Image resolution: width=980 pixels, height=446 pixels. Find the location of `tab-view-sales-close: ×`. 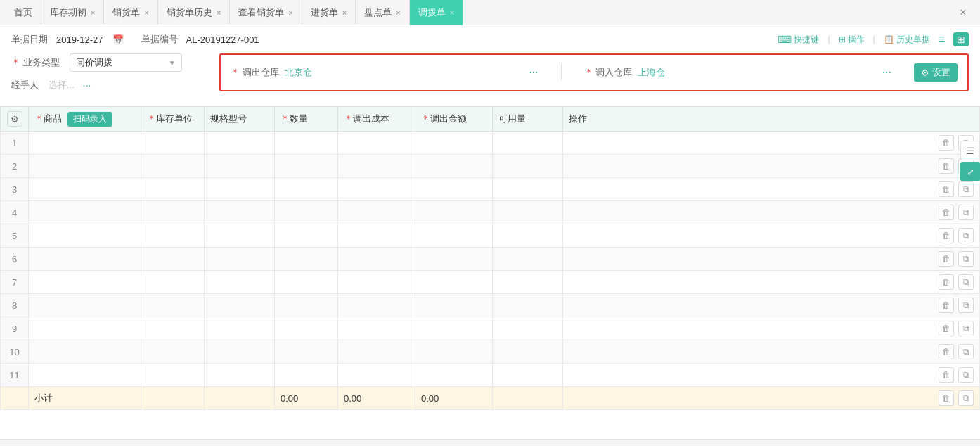

tab-view-sales-close: × is located at coordinates (290, 13).